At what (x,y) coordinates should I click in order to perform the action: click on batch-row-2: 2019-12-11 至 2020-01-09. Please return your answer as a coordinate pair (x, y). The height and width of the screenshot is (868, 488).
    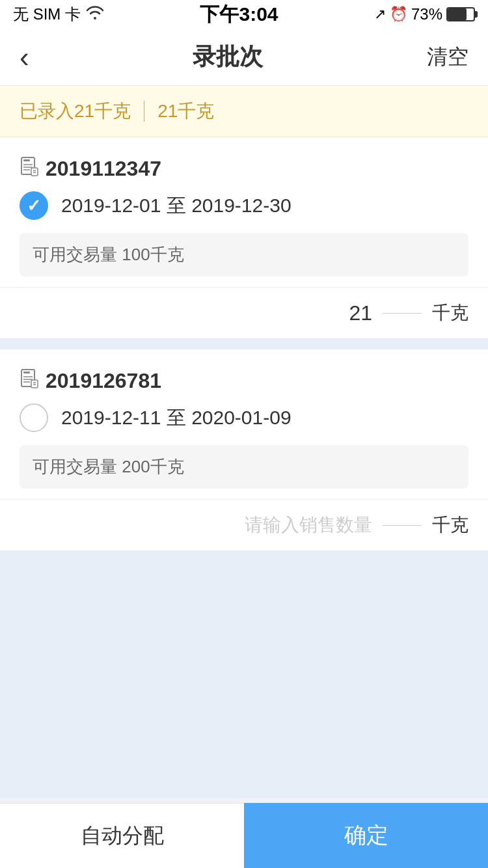
    Looking at the image, I should click on (244, 418).